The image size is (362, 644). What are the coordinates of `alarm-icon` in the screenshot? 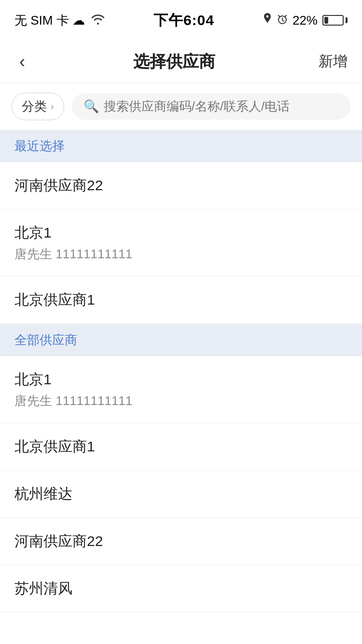 It's located at (282, 20).